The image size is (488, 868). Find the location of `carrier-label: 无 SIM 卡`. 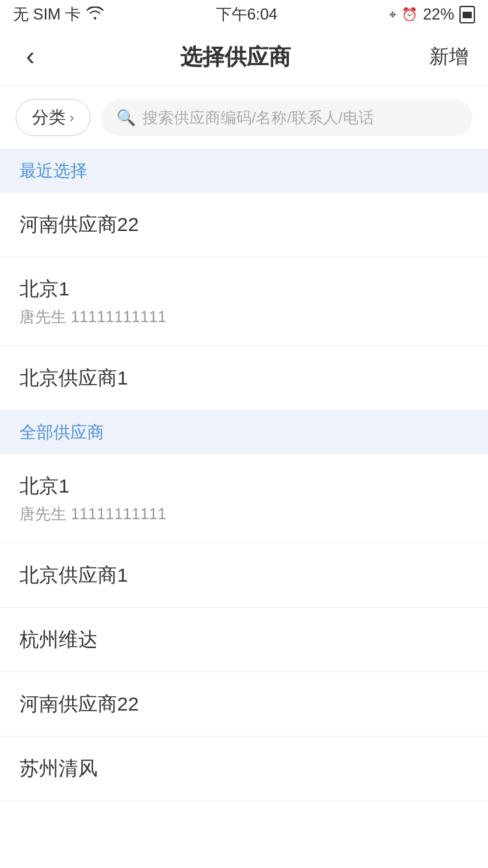

carrier-label: 无 SIM 卡 is located at coordinates (47, 14).